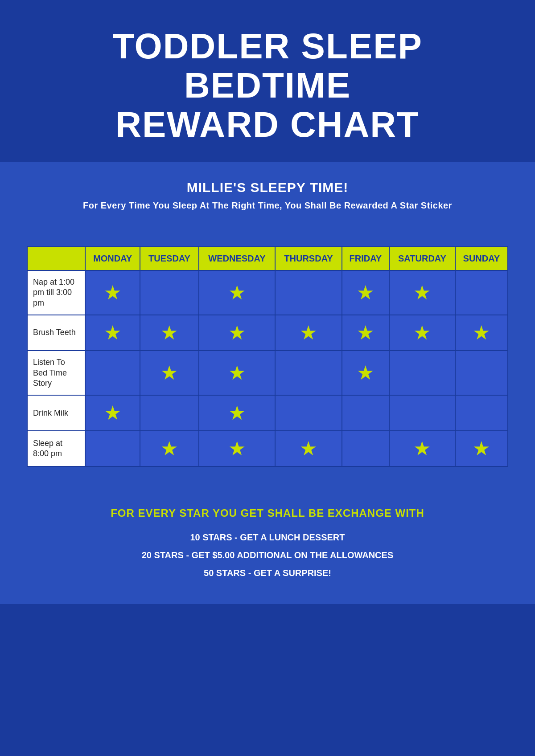 Image resolution: width=535 pixels, height=756 pixels. Describe the element at coordinates (268, 513) in the screenshot. I see `rewards-title: FOR EVERY STAR YOU GET SHALL BE EXCHANGE…` at that location.